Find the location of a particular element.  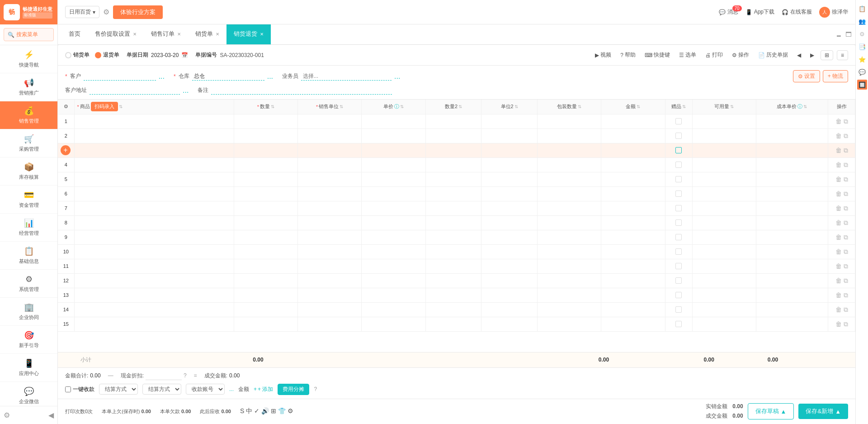

sort-unit-icon: ⇅ is located at coordinates (341, 107).